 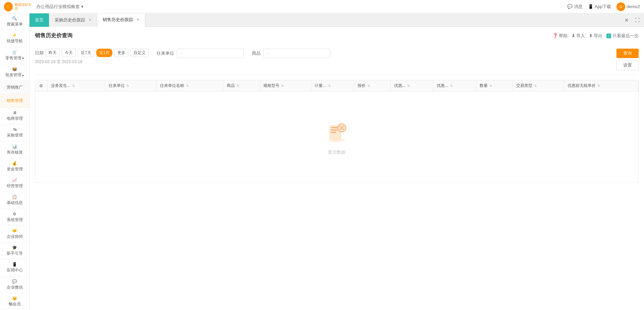 What do you see at coordinates (138, 19) in the screenshot?
I see `close-sales-history-icon: ✕` at bounding box center [138, 19].